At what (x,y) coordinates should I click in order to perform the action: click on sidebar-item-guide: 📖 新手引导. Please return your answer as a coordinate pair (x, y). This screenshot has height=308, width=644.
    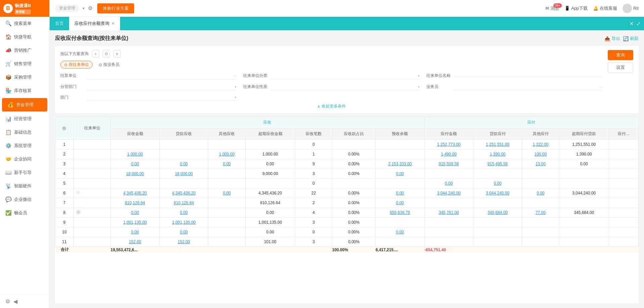
    Looking at the image, I should click on (25, 173).